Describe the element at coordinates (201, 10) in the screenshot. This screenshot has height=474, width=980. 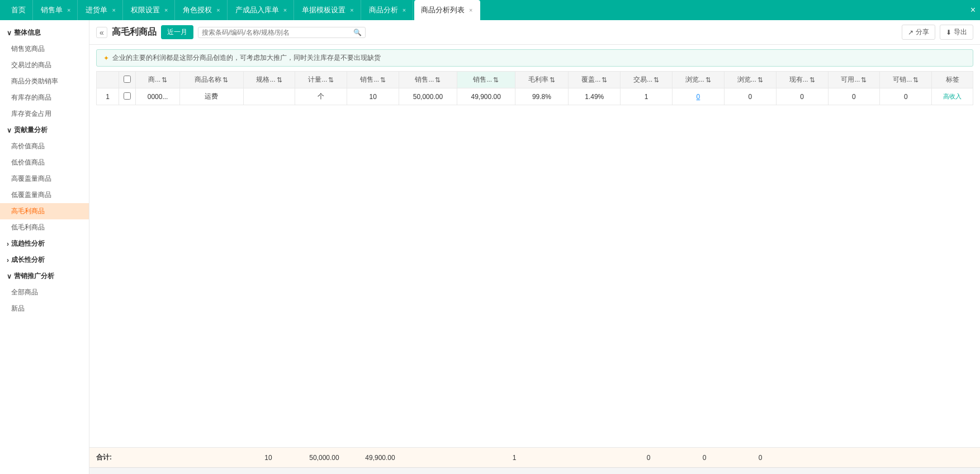
I see `tab-roles: 角色授权 ×` at that location.